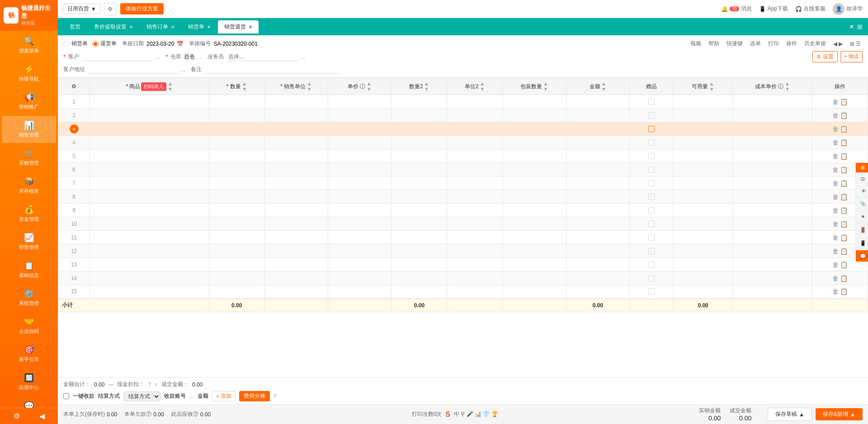  Describe the element at coordinates (154, 87) in the screenshot. I see `scan-input-btn: 扫码录入` at that location.